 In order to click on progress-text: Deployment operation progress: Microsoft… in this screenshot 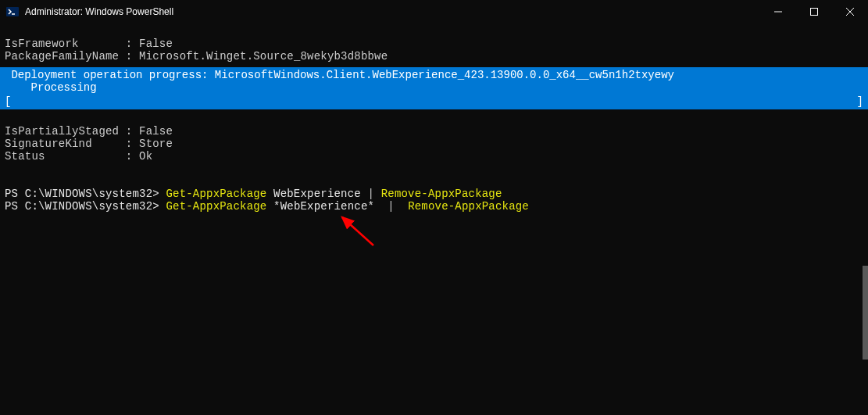, I will do `click(339, 75)`.